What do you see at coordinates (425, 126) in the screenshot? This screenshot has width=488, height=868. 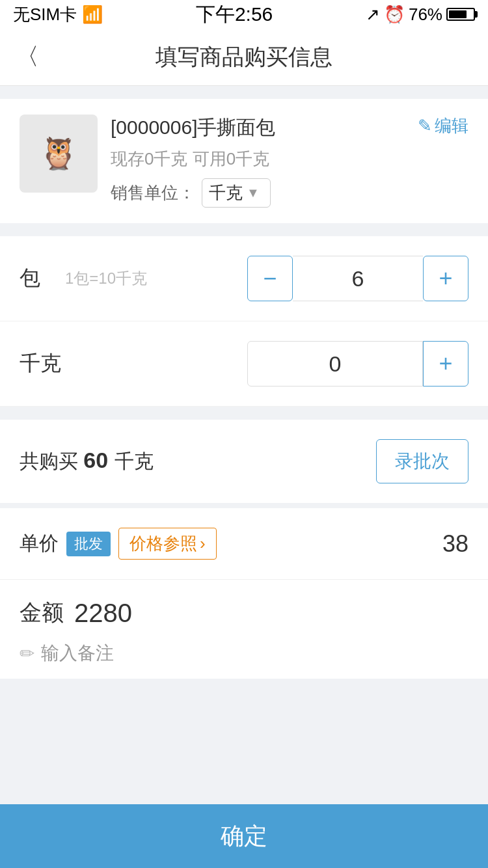 I see `edit-icon: ✎` at bounding box center [425, 126].